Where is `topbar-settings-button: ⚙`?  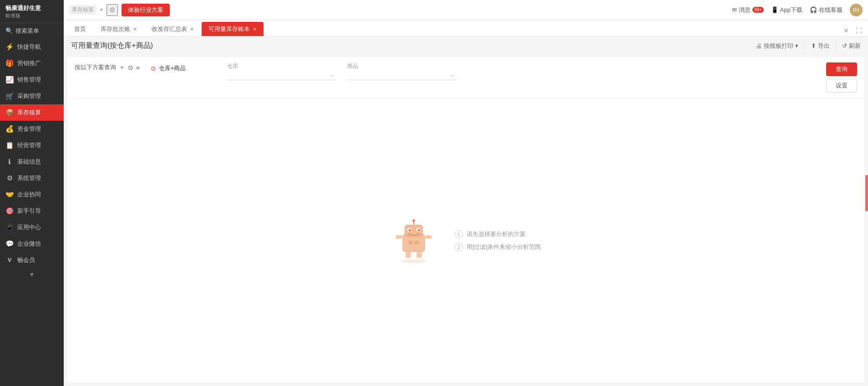 topbar-settings-button: ⚙ is located at coordinates (112, 10).